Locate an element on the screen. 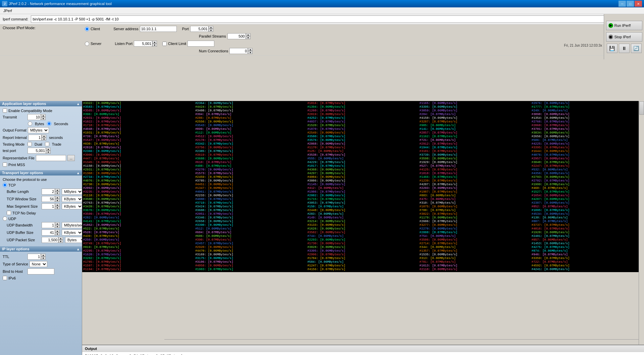  tcp-radio is located at coordinates (5, 185).